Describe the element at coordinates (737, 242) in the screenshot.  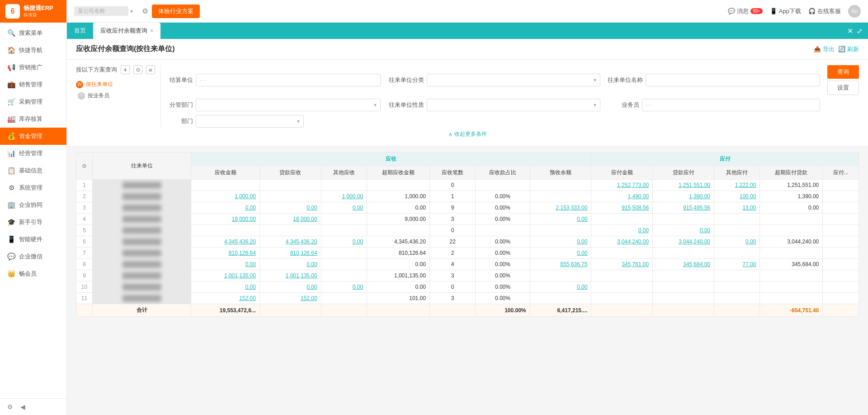
I see `ap-other-cell: 0.00` at that location.